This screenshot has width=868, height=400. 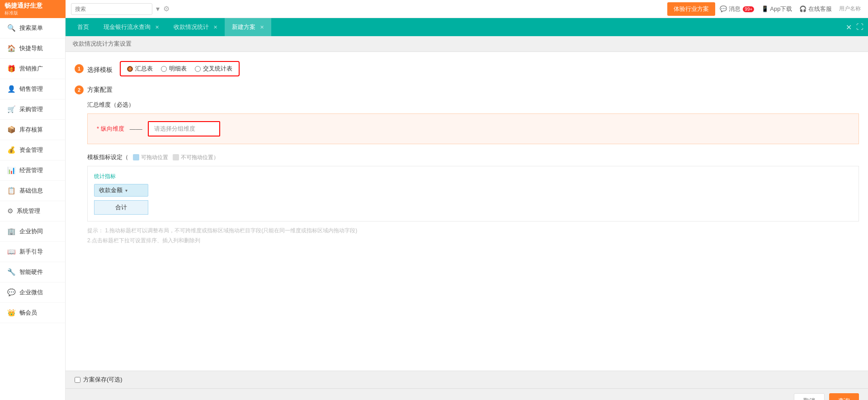 What do you see at coordinates (140, 69) in the screenshot?
I see `radio-summary: 汇总表` at bounding box center [140, 69].